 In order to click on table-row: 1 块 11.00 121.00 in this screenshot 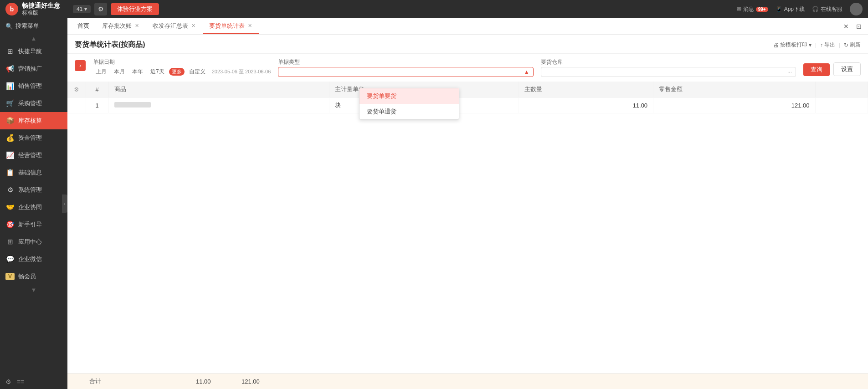, I will do `click(467, 106)`.